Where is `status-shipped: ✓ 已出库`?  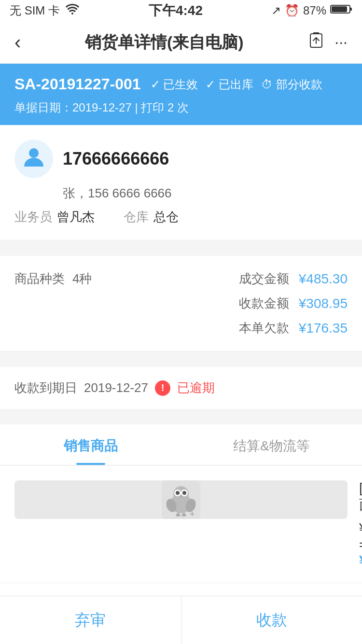 status-shipped: ✓ 已出库 is located at coordinates (230, 84).